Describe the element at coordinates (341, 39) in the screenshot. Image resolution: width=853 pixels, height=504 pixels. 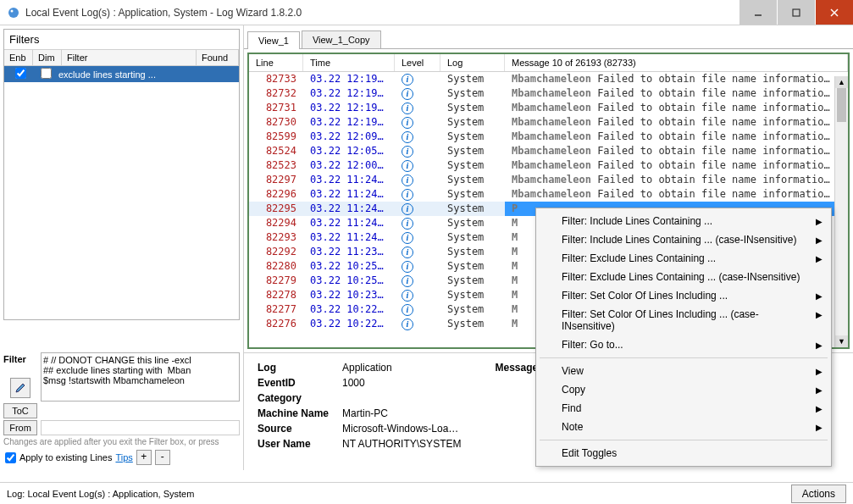
I see `tab-view1copy: View_1_Copy` at that location.